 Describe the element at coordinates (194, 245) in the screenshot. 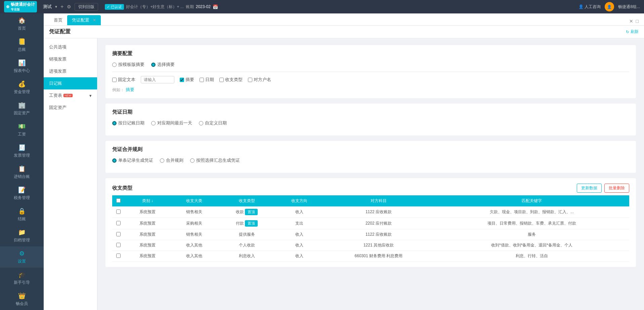

I see `td-major-type-4: 收入其他` at that location.